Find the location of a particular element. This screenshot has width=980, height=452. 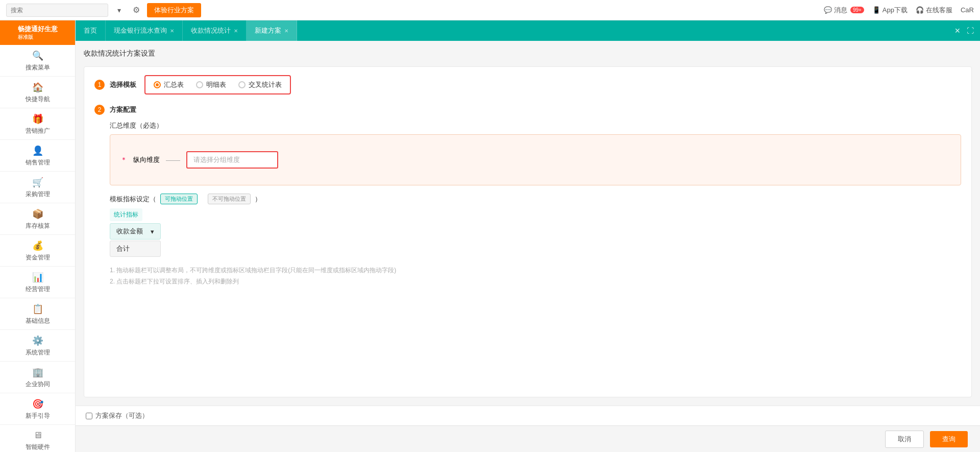

search-icon: 🔍 is located at coordinates (38, 56).